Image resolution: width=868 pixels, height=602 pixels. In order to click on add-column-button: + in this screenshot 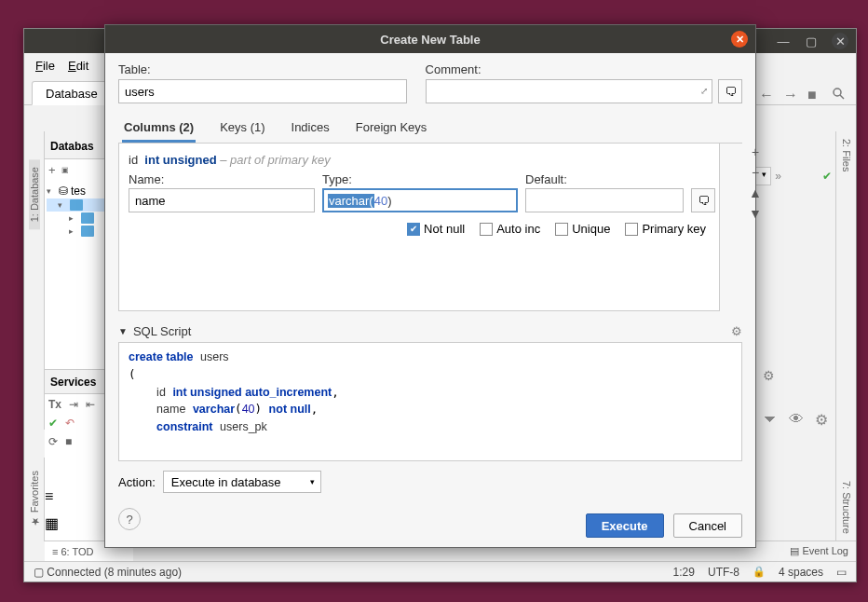, I will do `click(755, 152)`.